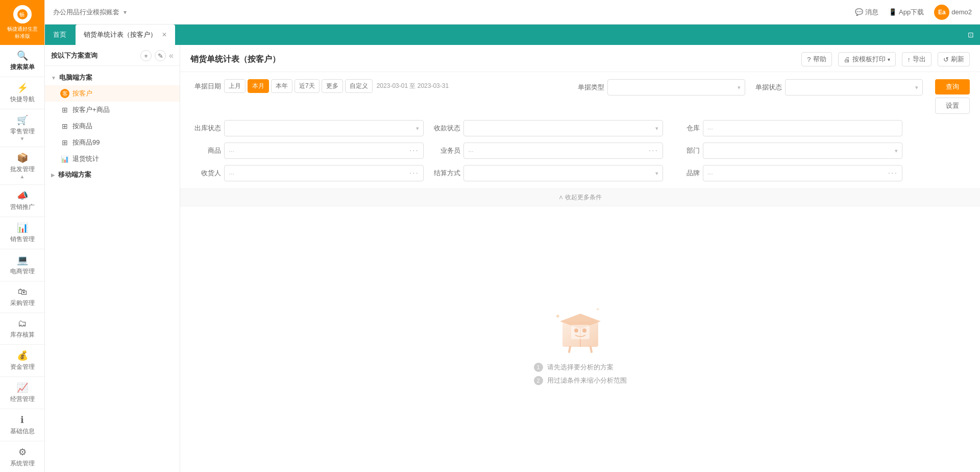 Image resolution: width=980 pixels, height=472 pixels. What do you see at coordinates (112, 143) in the screenshot?
I see `tree-item-product-99: ⊞ 按商品99` at bounding box center [112, 143].